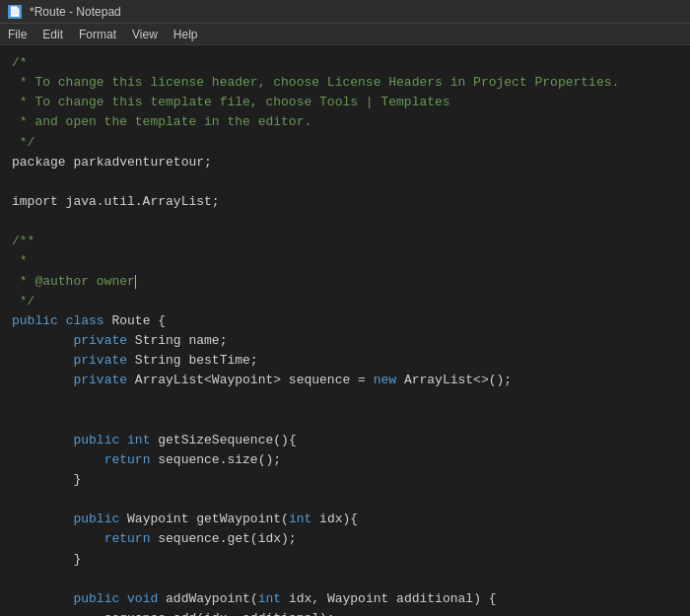 The height and width of the screenshot is (616, 690). I want to click on code-line: package parkadventuretour;, so click(345, 163).